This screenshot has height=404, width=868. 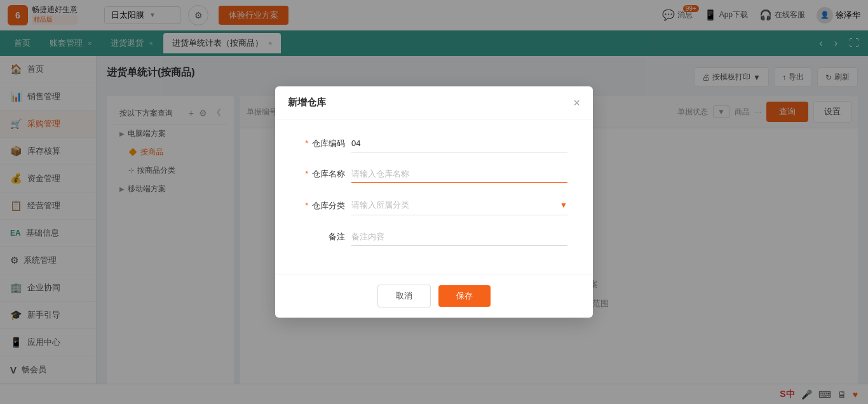 I want to click on note-input, so click(x=459, y=237).